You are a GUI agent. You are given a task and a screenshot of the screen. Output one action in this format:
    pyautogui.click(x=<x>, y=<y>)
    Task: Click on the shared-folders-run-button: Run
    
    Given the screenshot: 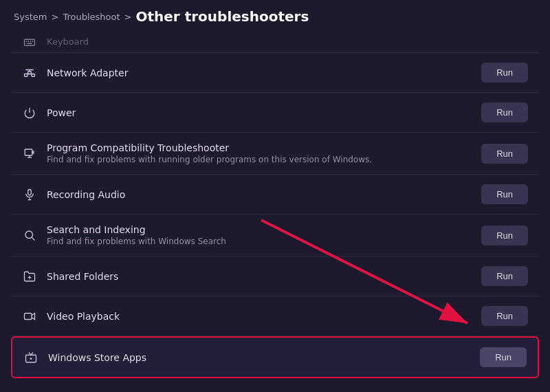 What is the action you would take?
    pyautogui.click(x=505, y=276)
    